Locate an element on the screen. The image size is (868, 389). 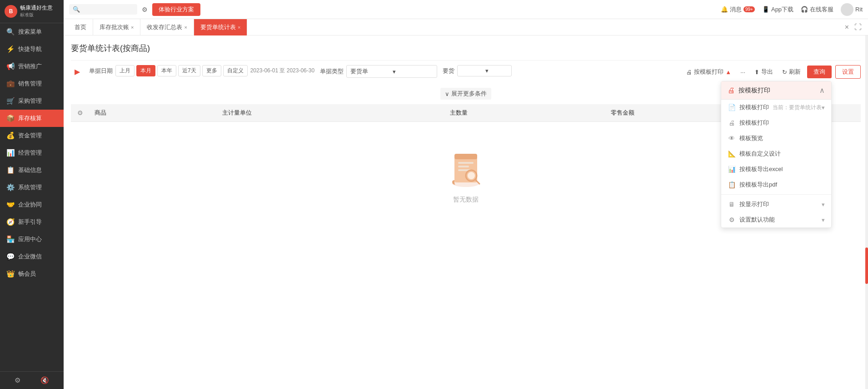
sidebar-item-purchase: 🛒 采购管理 is located at coordinates (32, 101).